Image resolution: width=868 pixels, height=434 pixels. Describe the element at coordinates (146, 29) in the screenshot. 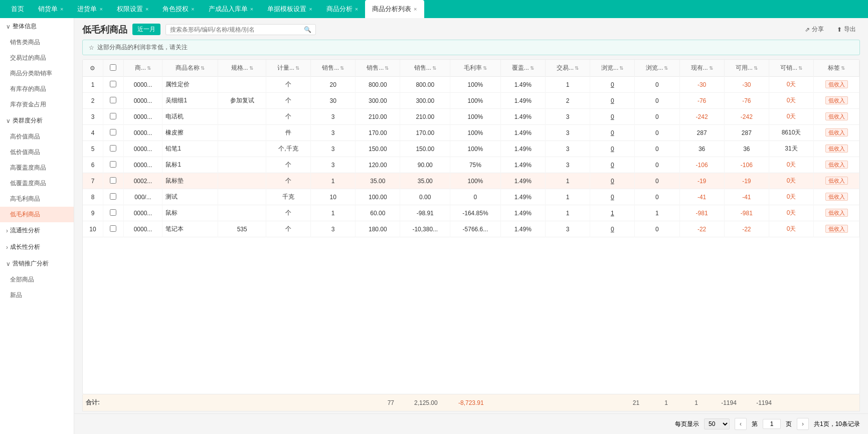

I see `filter-button: 近一月` at that location.